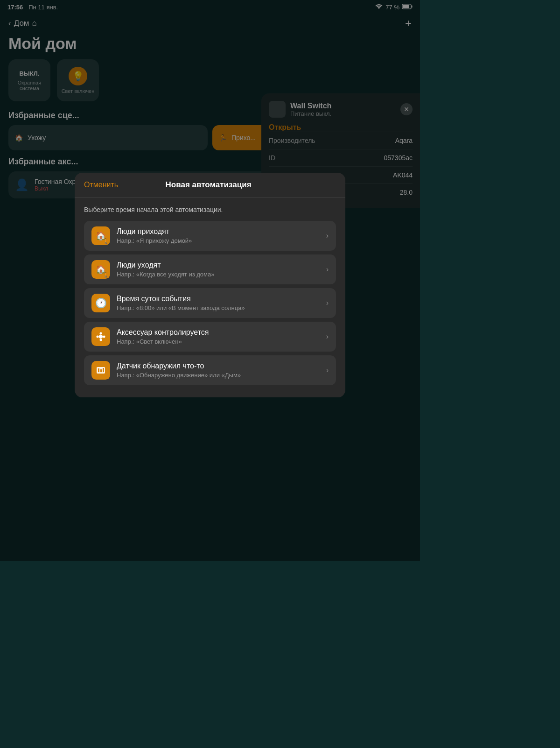 The width and height of the screenshot is (560, 748). Describe the element at coordinates (101, 185) in the screenshot. I see `modal-cancel-button: Отменить` at that location.